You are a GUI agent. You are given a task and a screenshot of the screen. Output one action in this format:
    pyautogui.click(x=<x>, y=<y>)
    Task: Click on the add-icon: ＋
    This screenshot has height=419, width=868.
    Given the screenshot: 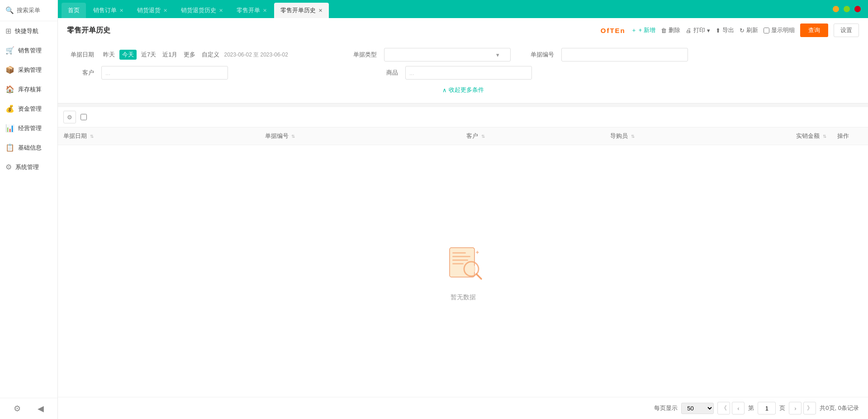 What is the action you would take?
    pyautogui.click(x=634, y=30)
    